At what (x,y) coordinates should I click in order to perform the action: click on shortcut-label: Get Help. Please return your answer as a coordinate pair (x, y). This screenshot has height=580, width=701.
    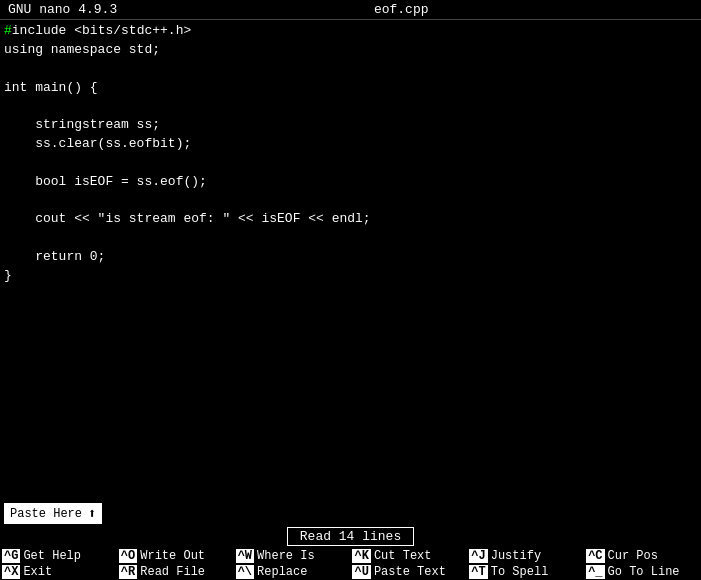
    Looking at the image, I should click on (50, 556).